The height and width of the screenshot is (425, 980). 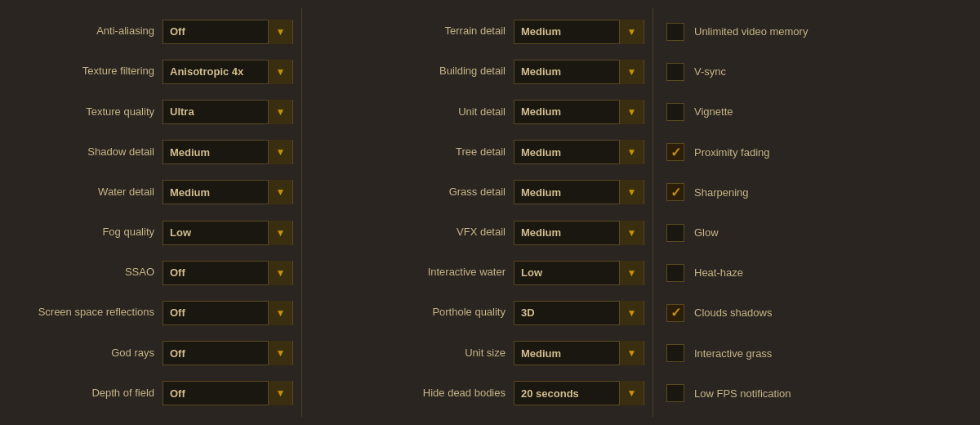 I want to click on setting-label: VFX detail, so click(x=452, y=232).